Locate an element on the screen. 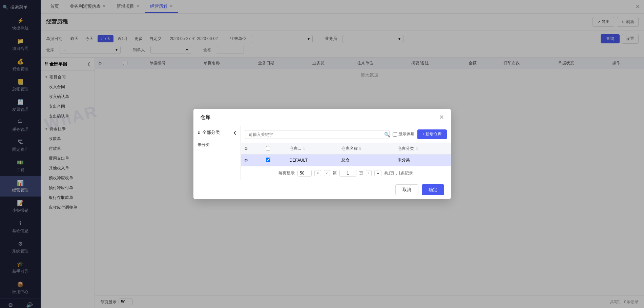 The width and height of the screenshot is (644, 308). modal-footer: 取消 确定 is located at coordinates (322, 190).